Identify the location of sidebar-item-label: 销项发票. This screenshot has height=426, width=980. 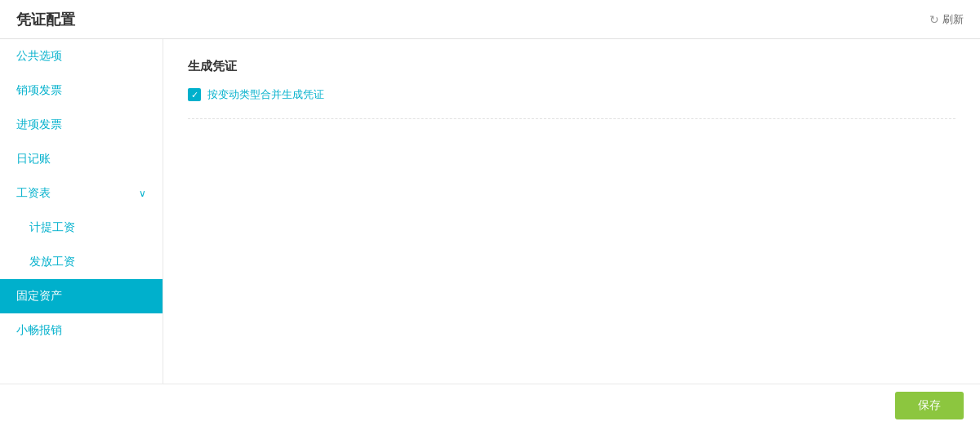
(39, 91).